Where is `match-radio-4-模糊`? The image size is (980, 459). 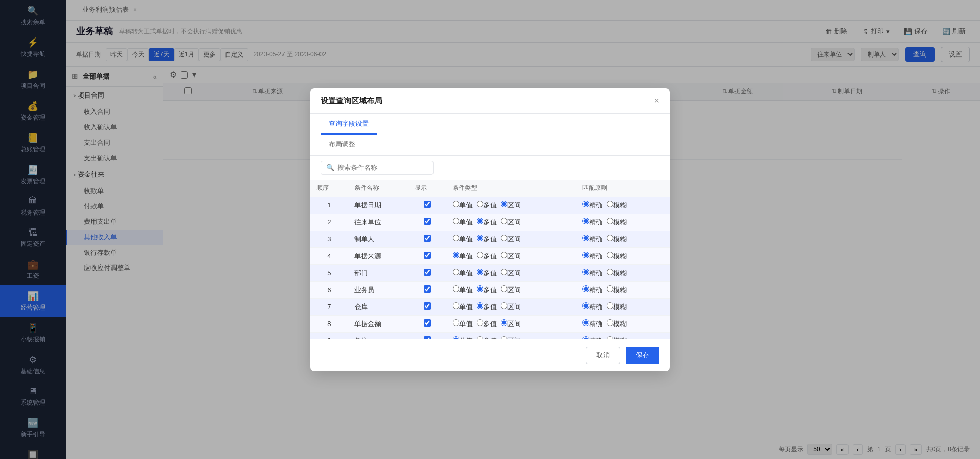 match-radio-4-模糊 is located at coordinates (610, 255).